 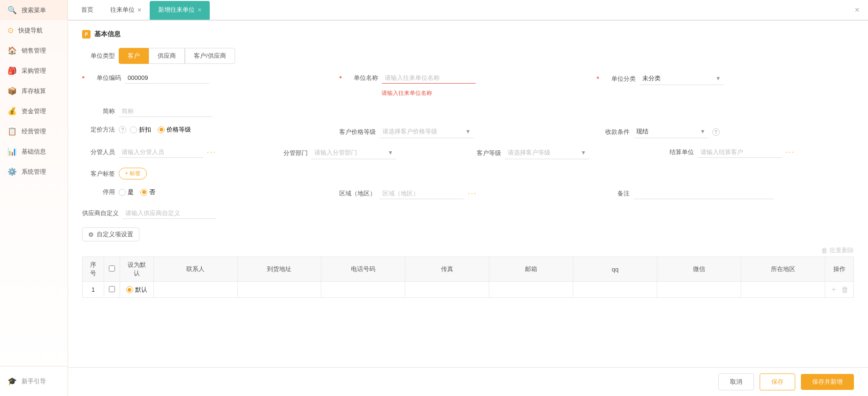 What do you see at coordinates (828, 382) in the screenshot?
I see `save-new-button: 保存并新增` at bounding box center [828, 382].